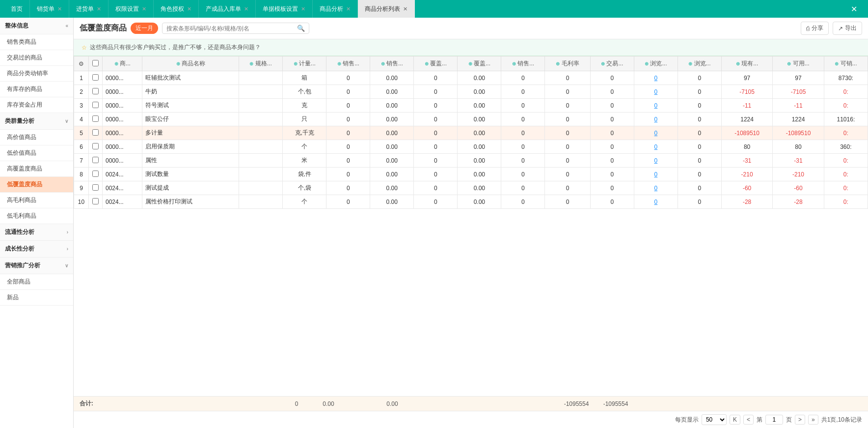  Describe the element at coordinates (36, 42) in the screenshot. I see `sidebar-item-sales-goods: 销售类商品` at that location.